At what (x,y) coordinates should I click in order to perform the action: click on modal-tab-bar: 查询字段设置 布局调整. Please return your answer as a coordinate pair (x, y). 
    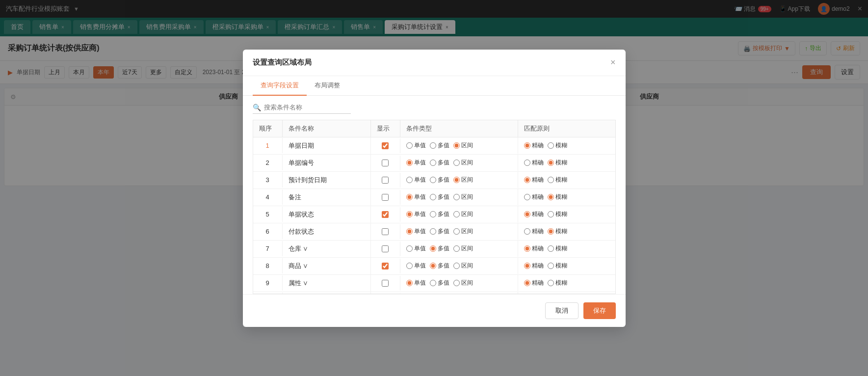
    Looking at the image, I should click on (434, 86).